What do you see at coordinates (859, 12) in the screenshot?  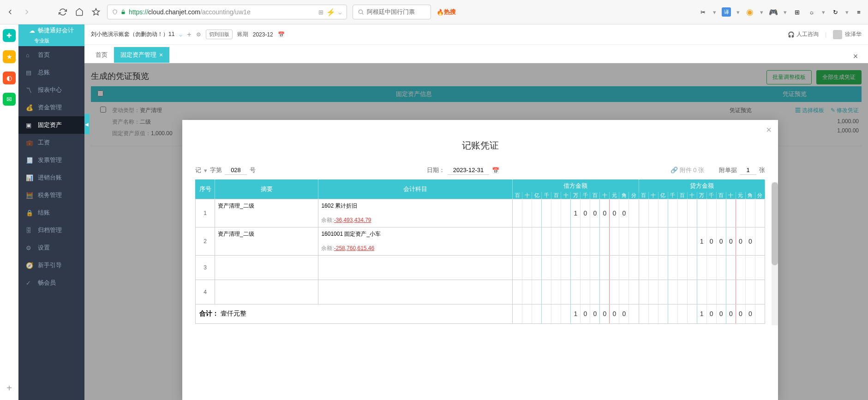 I see `menu-icon: ≡` at bounding box center [859, 12].